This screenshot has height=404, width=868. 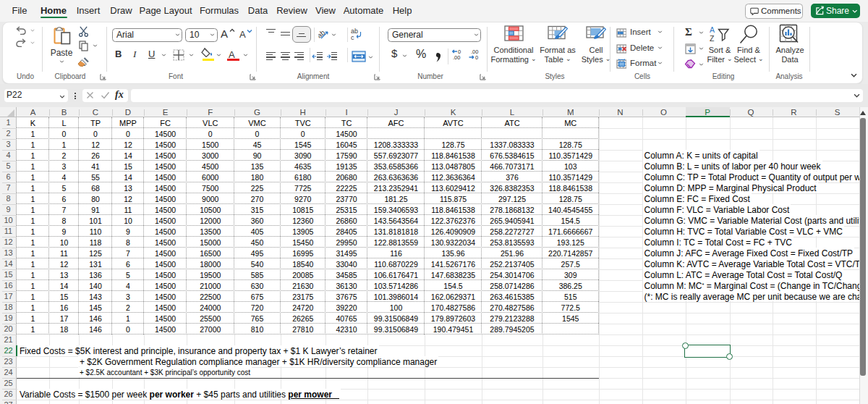 I want to click on svg-text: Z, so click(x=712, y=38).